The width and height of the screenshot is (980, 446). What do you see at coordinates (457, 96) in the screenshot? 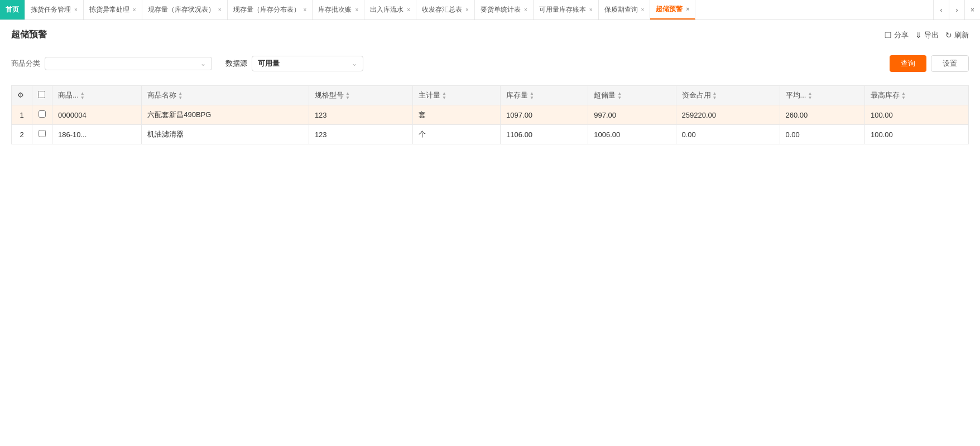
I see `col-unit: 主计量▲▼` at bounding box center [457, 96].